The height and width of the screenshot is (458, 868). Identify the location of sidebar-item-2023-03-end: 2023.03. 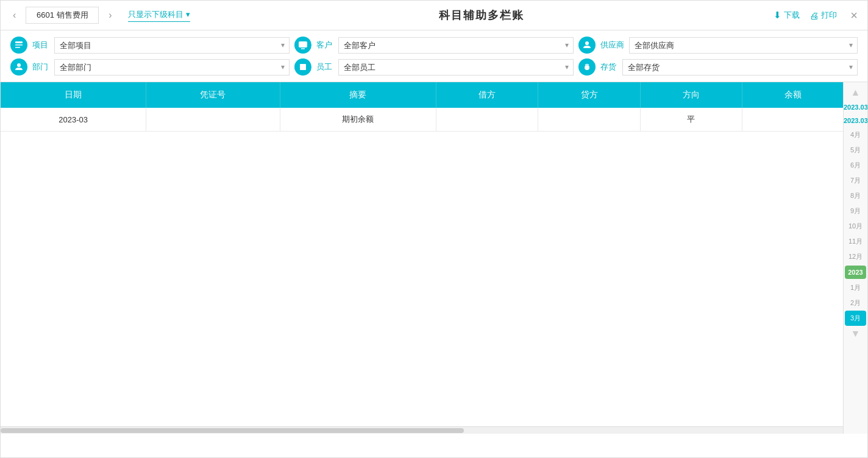
(856, 121).